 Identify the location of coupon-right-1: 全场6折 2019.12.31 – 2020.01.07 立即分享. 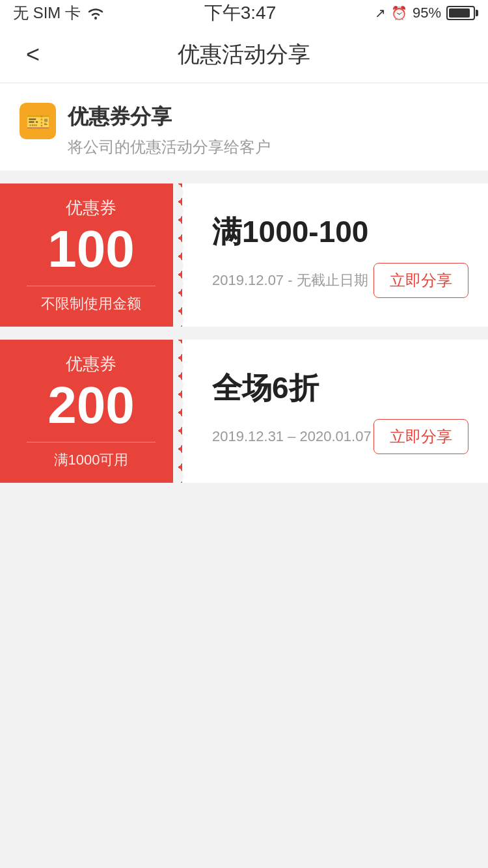
(335, 411).